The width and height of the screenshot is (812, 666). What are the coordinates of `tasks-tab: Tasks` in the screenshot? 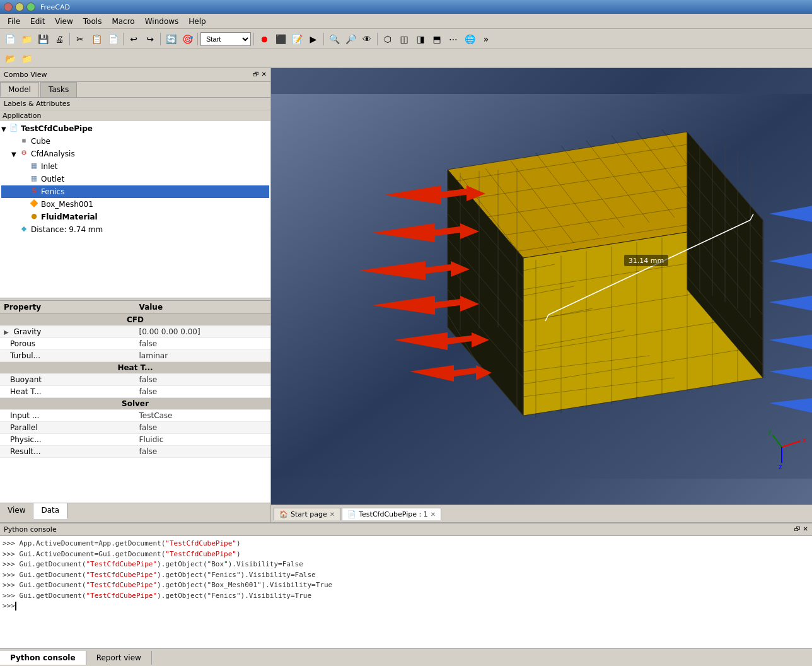 It's located at (59, 90).